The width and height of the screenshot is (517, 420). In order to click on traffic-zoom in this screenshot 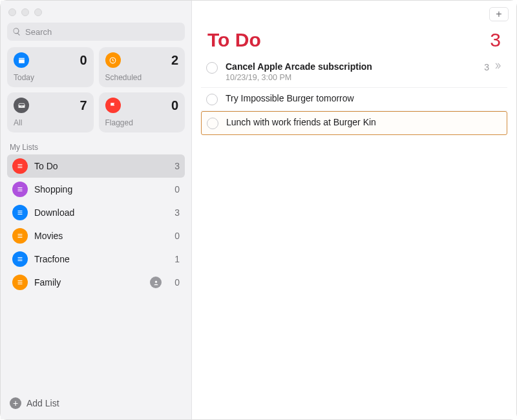, I will do `click(38, 12)`.